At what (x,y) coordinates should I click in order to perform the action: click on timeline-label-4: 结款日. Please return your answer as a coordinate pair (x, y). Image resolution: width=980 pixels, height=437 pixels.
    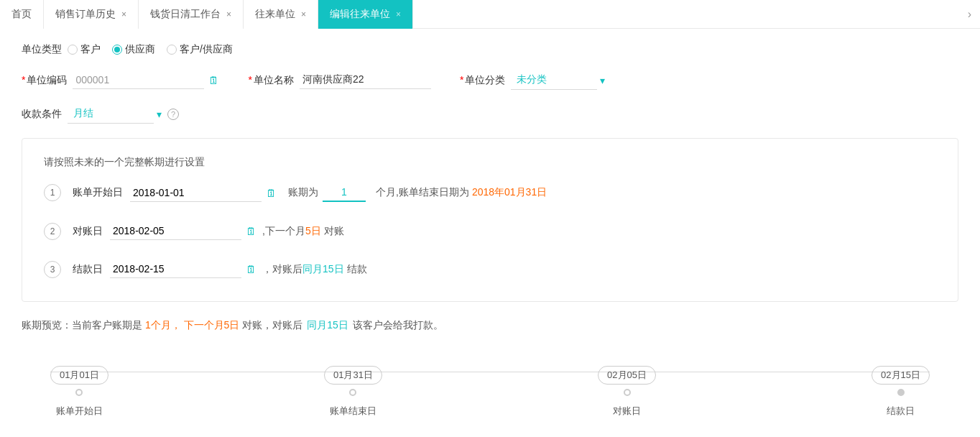
    Looking at the image, I should click on (901, 411).